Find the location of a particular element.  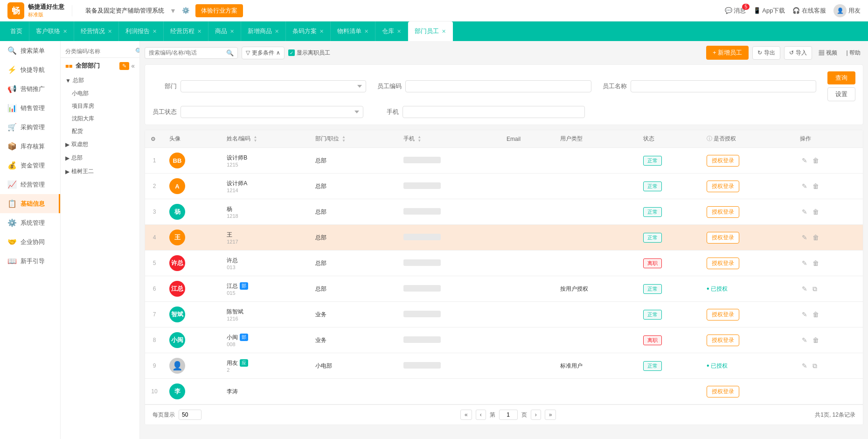

sidebar-item-purchase: 🛒 采购管理 is located at coordinates (30, 127).